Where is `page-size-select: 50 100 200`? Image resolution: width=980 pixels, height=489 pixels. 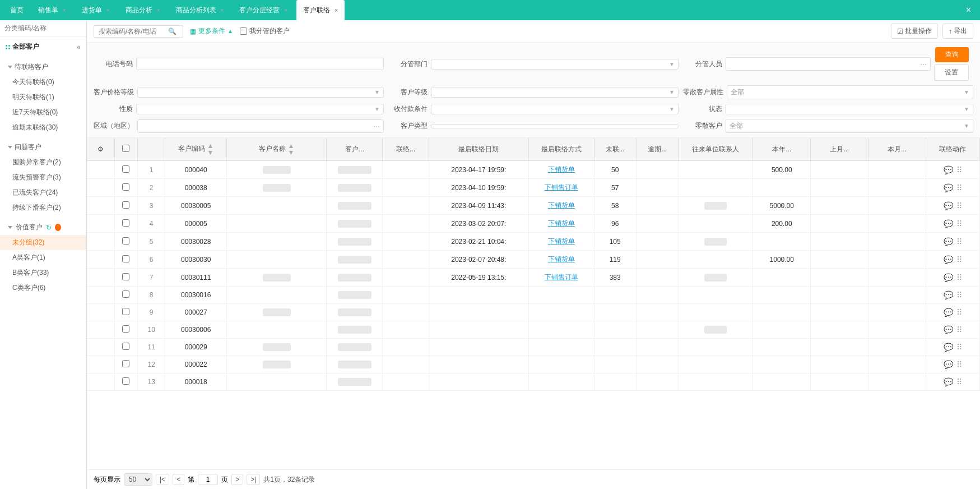 page-size-select: 50 100 200 is located at coordinates (138, 479).